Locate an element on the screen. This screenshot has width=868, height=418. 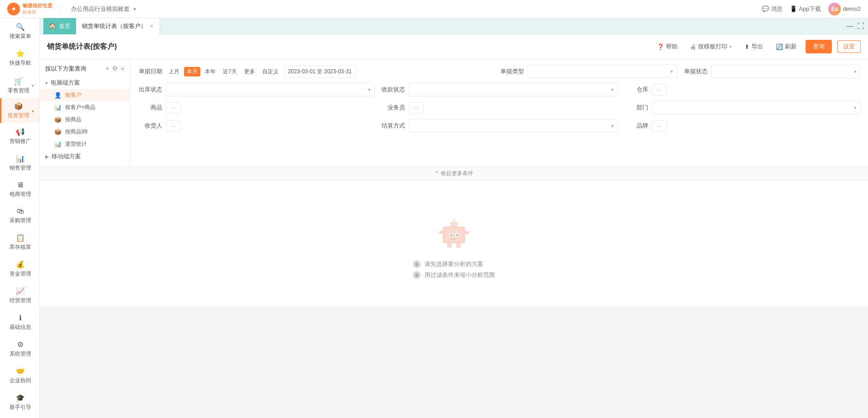
system-dropdown: ▾ is located at coordinates (135, 9).